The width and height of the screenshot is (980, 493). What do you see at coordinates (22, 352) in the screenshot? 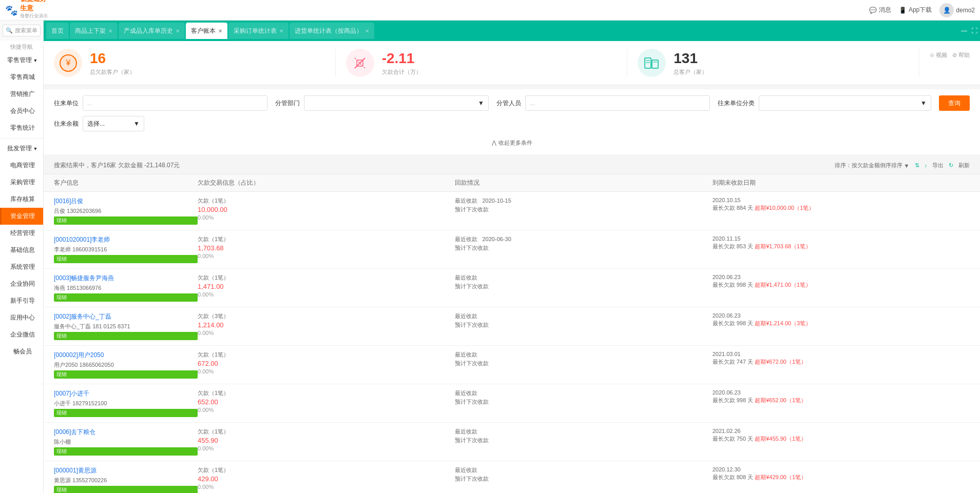
I see `sidebar-item-vip-member: 畅会员` at bounding box center [22, 352].